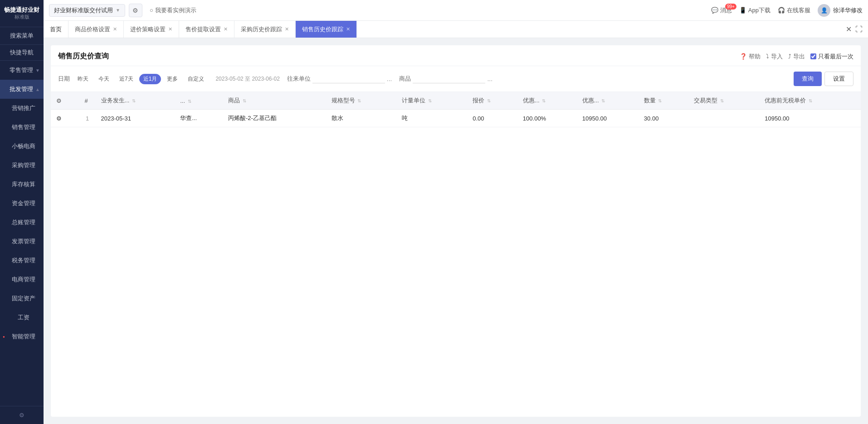 The width and height of the screenshot is (868, 424). Describe the element at coordinates (660, 101) in the screenshot. I see `sort-icon-quantity: ⇅` at that location.